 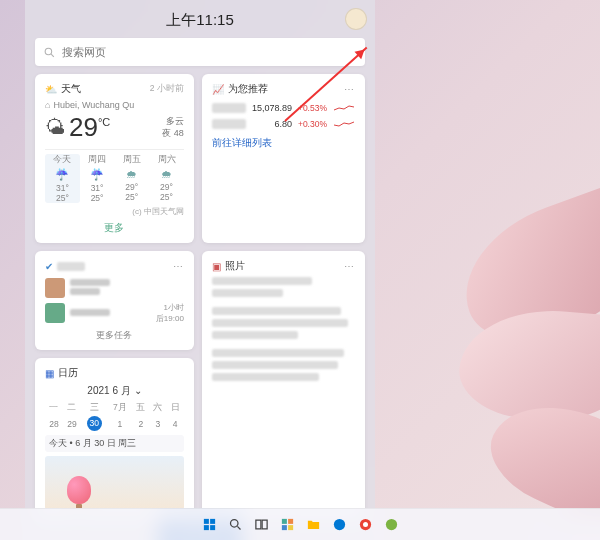 I want to click on edge-button, so click(x=339, y=525).